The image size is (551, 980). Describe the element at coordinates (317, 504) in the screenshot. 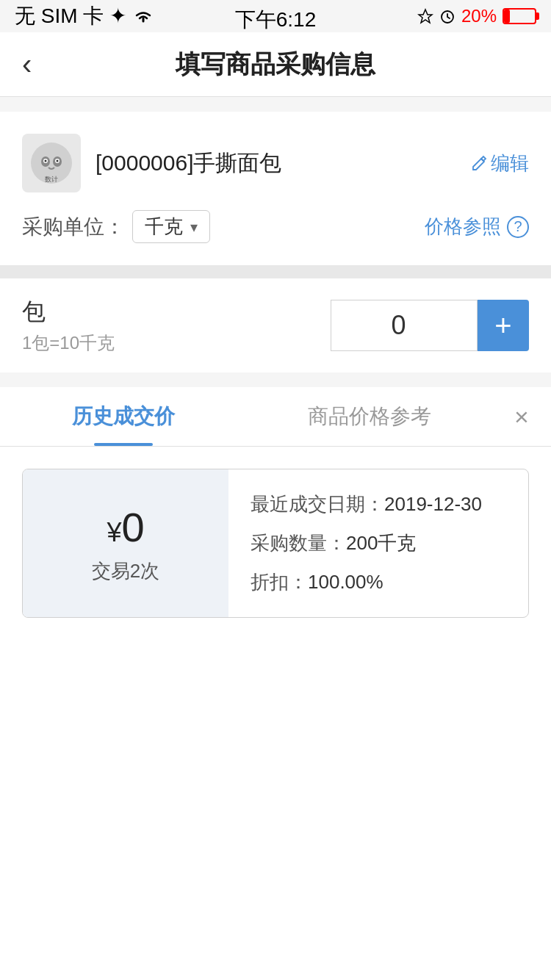

I see `recent-date-label: 最近成交日期：` at that location.